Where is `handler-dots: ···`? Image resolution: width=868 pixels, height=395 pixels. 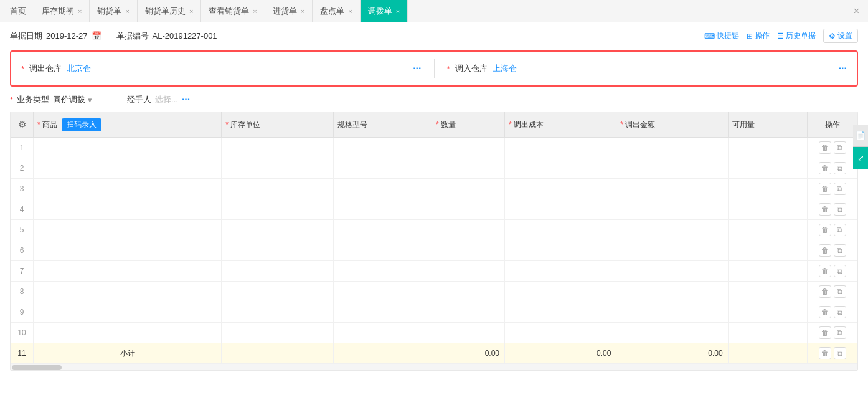 handler-dots: ··· is located at coordinates (186, 100).